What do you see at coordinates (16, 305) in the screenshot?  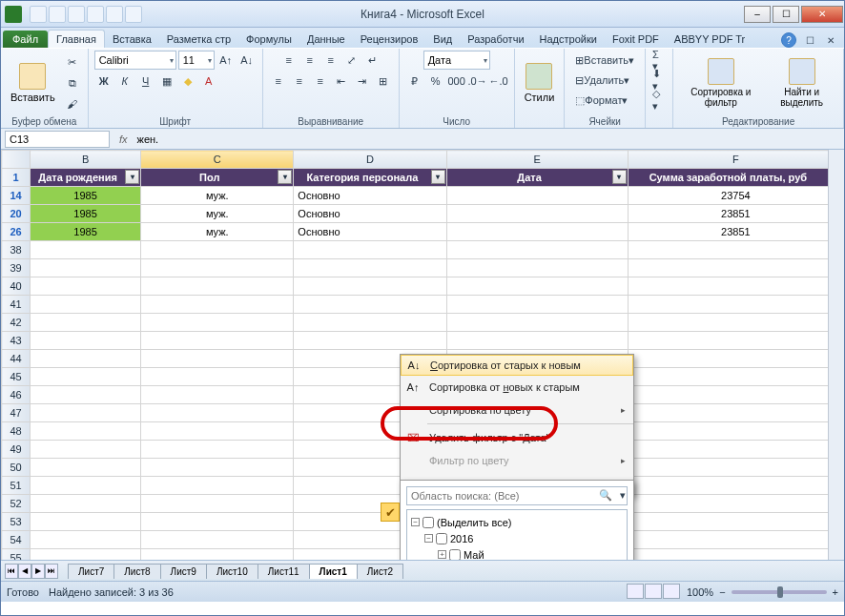 I see `row-header: 41` at bounding box center [16, 305].